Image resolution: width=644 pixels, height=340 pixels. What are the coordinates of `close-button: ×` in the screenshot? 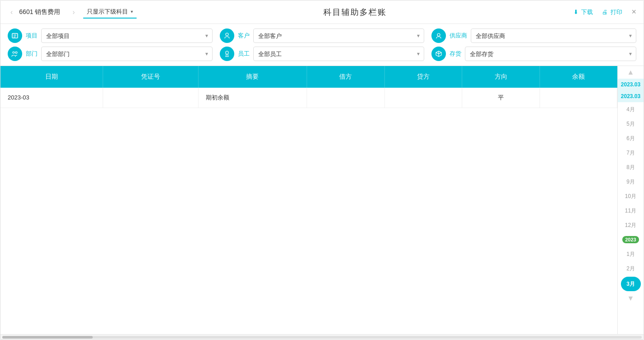 It's located at (634, 12).